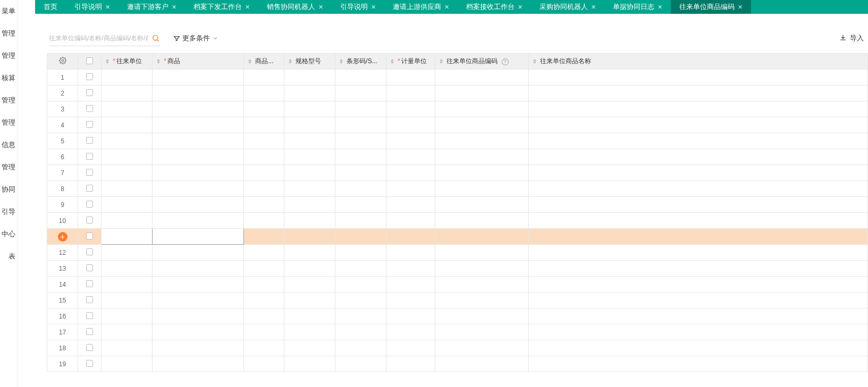 The height and width of the screenshot is (387, 868). Describe the element at coordinates (9, 234) in the screenshot. I see `sidebar-item: 中心` at that location.